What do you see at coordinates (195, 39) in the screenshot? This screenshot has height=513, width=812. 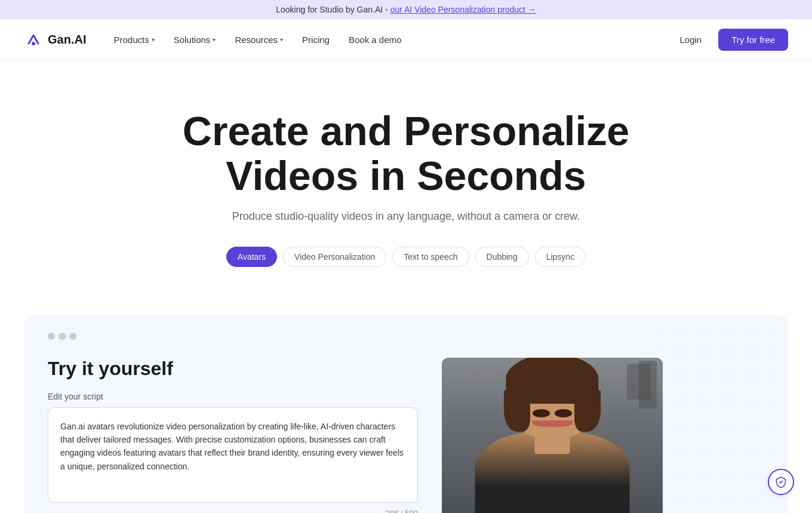 I see `nav-solutions: Solutions ▾` at bounding box center [195, 39].